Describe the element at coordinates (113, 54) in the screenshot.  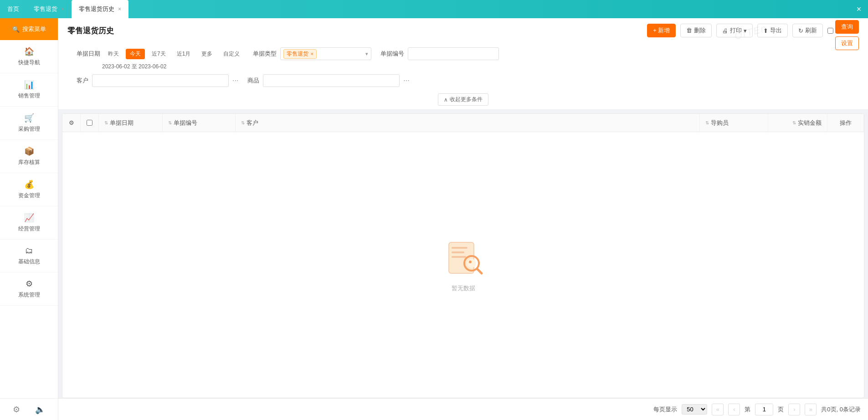
I see `date-btn-yesterday: 昨天` at that location.